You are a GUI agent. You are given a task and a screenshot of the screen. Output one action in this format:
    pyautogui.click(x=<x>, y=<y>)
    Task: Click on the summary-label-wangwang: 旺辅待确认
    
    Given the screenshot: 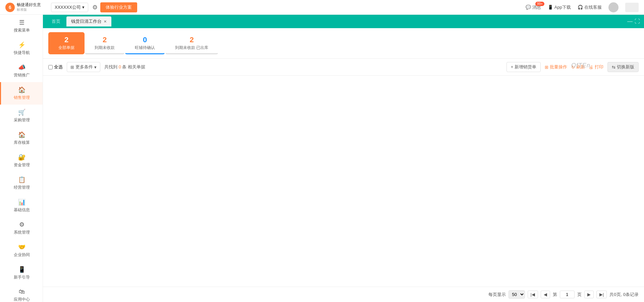 What is the action you would take?
    pyautogui.click(x=145, y=48)
    